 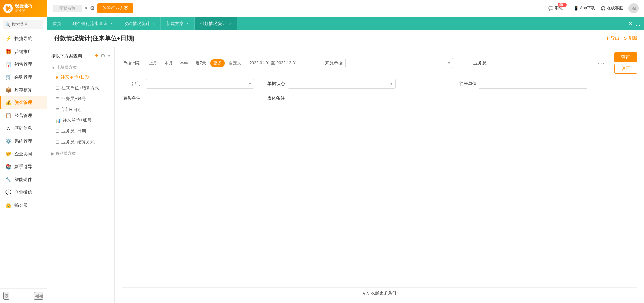 I want to click on sidebar-item-sales: 📊 销售管理, so click(x=24, y=64).